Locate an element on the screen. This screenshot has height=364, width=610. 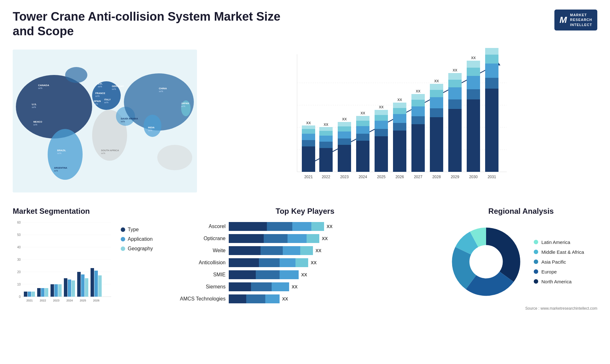
legend-text-europe: Europe is located at coordinates (549, 272).